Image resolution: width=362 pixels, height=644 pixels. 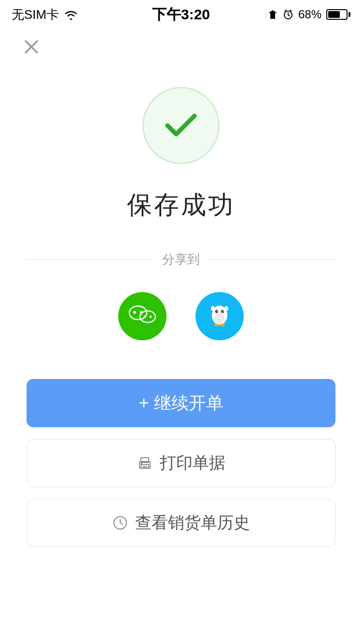 What do you see at coordinates (181, 125) in the screenshot?
I see `checkmark-svg` at bounding box center [181, 125].